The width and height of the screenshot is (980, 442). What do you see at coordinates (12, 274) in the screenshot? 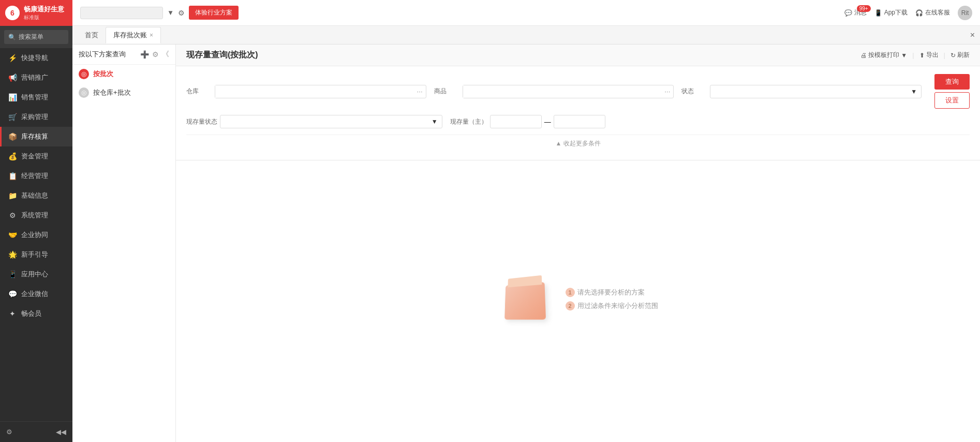
I see `appstore-icon: 📱` at bounding box center [12, 274].